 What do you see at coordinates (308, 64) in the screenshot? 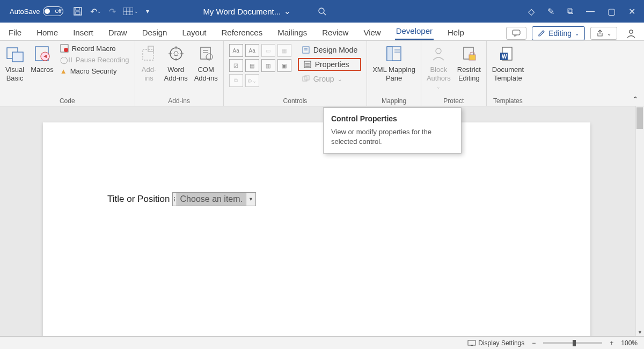
I see `properties-icon` at bounding box center [308, 64].